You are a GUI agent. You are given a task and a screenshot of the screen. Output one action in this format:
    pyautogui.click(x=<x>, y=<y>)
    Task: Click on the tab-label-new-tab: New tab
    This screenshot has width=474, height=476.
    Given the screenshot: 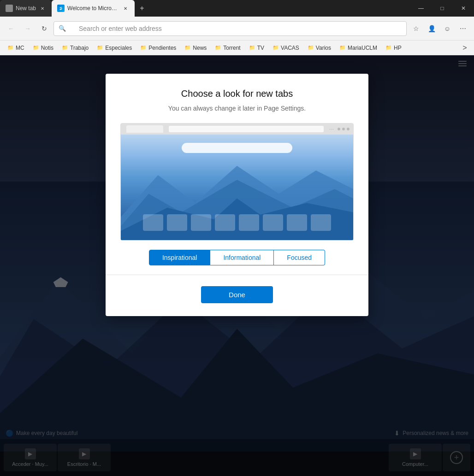 What is the action you would take?
    pyautogui.click(x=26, y=8)
    